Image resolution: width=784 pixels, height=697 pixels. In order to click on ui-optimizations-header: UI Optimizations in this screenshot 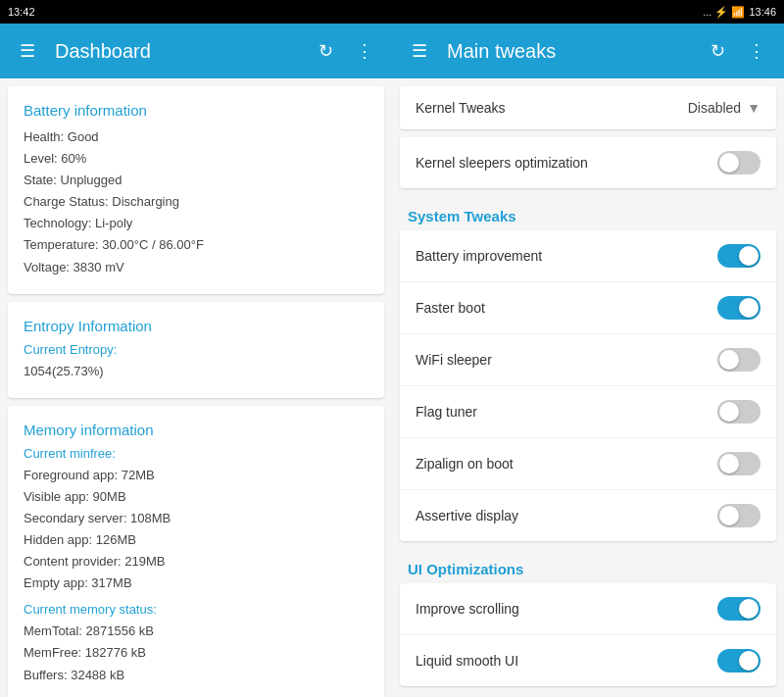, I will do `click(588, 567)`.